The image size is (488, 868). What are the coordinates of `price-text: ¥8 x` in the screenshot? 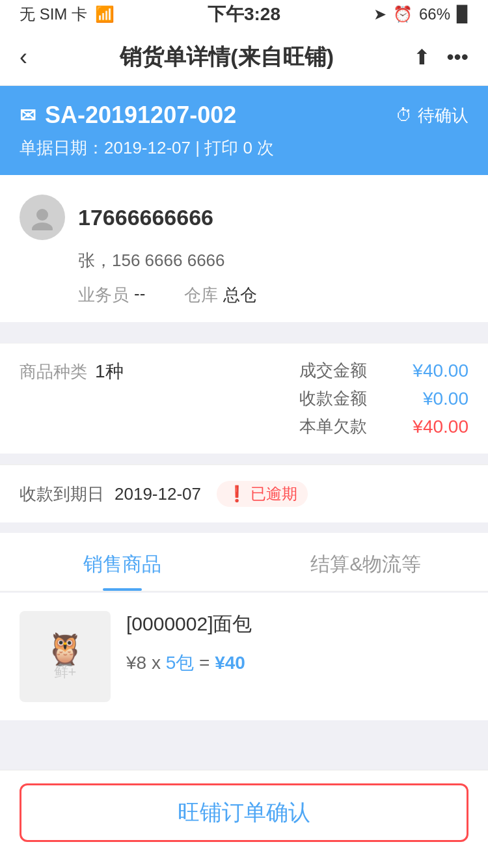 It's located at (146, 662).